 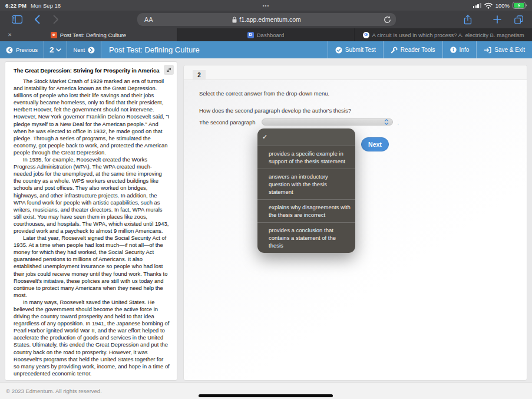 I want to click on battery-charging-icon, so click(x=520, y=5).